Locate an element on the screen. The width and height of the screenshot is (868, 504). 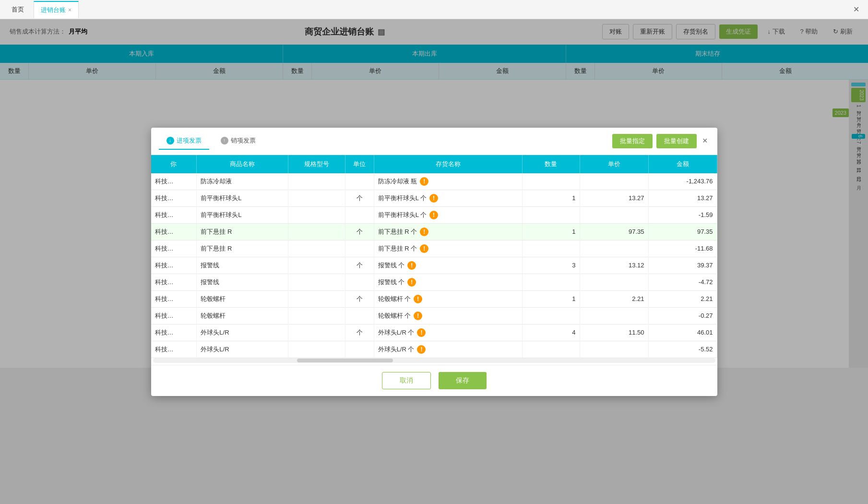
tab-outgoing-invoice: ↑ 销项发票 is located at coordinates (238, 141).